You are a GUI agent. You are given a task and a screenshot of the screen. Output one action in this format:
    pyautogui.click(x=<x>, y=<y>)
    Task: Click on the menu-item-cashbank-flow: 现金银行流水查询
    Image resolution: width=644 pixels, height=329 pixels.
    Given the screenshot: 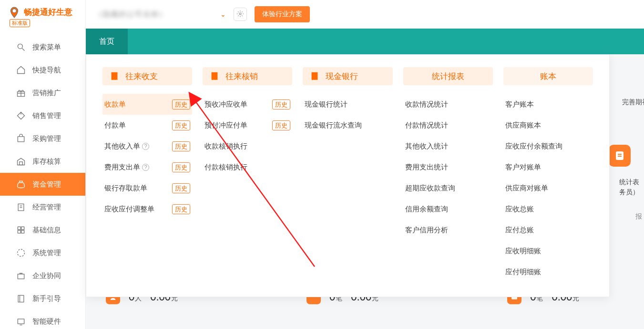 What is the action you would take?
    pyautogui.click(x=348, y=125)
    